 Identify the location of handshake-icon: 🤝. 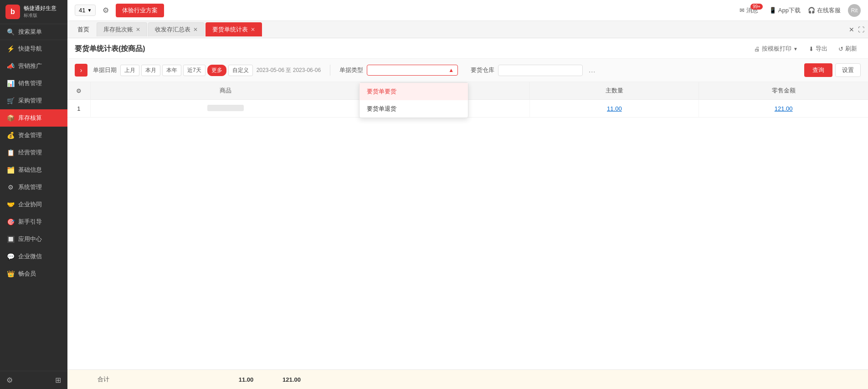
(10, 205).